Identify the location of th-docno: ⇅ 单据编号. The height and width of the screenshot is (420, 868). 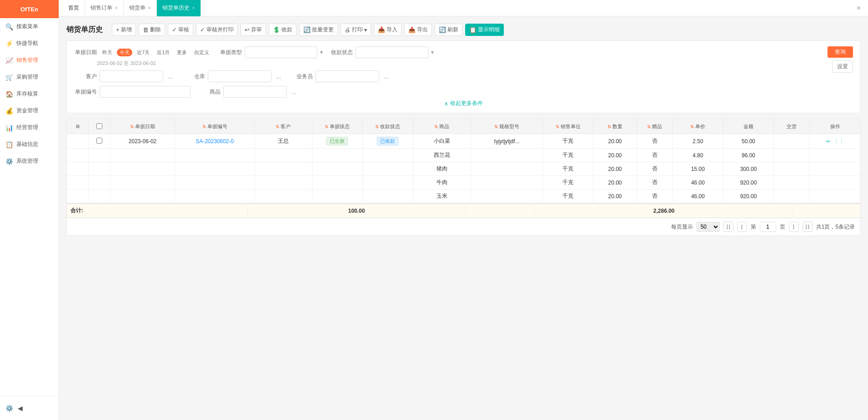
(215, 126).